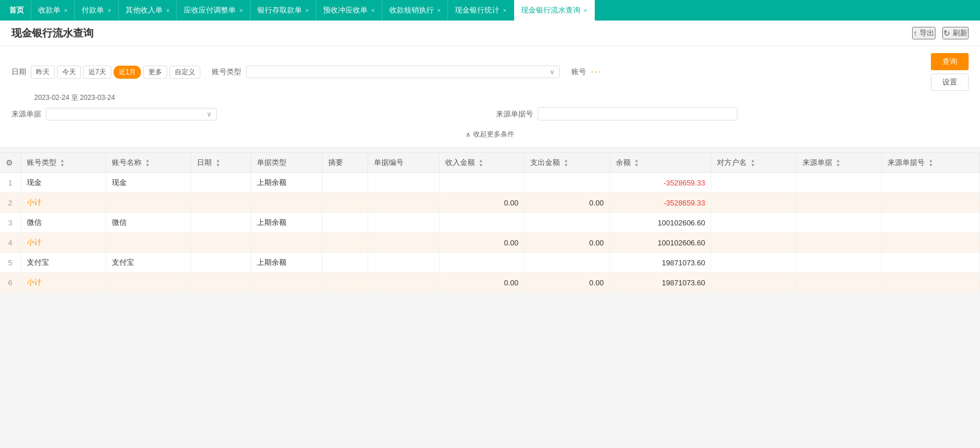  I want to click on filter-row-1: 日期 昨天 今天 近7天 近1月 更多 自定义 账号类型 ∨ 账号 ···, so click(490, 72).